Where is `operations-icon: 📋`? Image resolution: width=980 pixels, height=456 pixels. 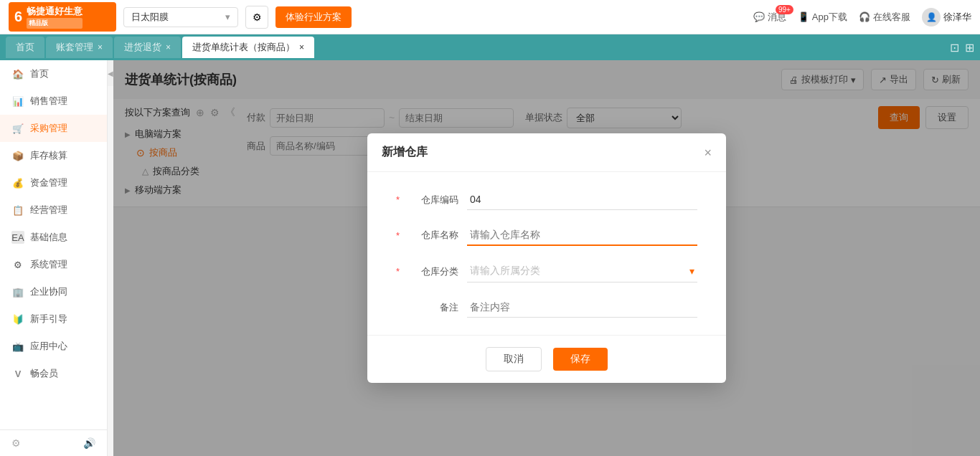 operations-icon: 📋 is located at coordinates (18, 210).